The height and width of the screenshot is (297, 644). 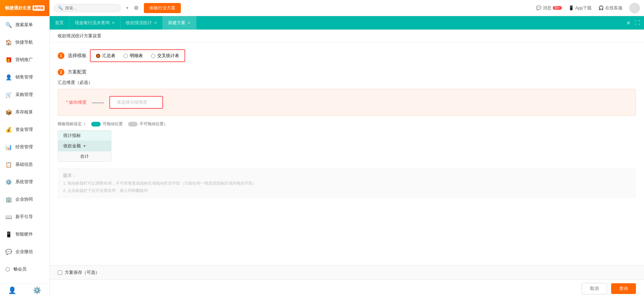 What do you see at coordinates (601, 8) in the screenshot?
I see `headset-icon: 🎧` at bounding box center [601, 8].